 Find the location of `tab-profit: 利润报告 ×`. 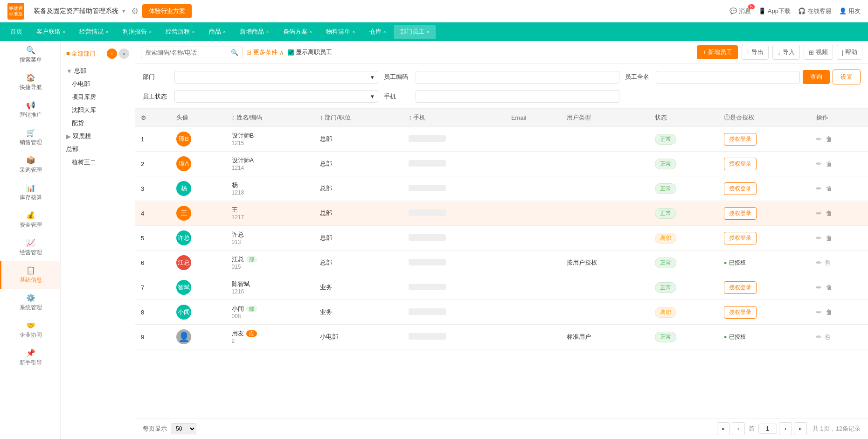

tab-profit: 利润报告 × is located at coordinates (137, 32).